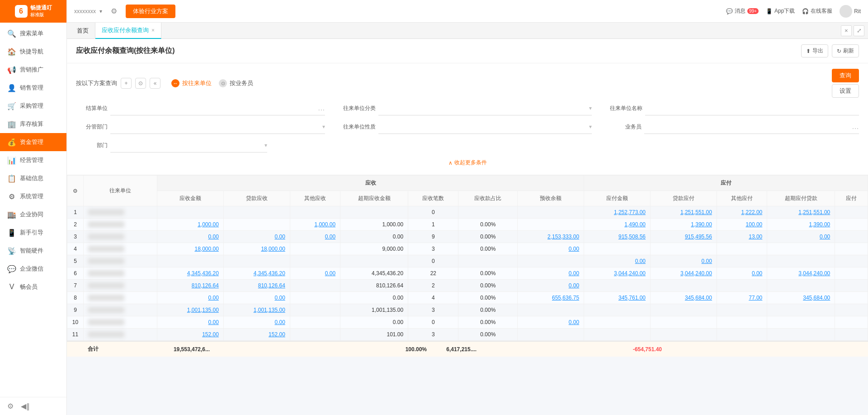 Image resolution: width=868 pixels, height=415 pixels. Describe the element at coordinates (33, 251) in the screenshot. I see `sidebar-item-hardware: 📡 智能硬件` at that location.